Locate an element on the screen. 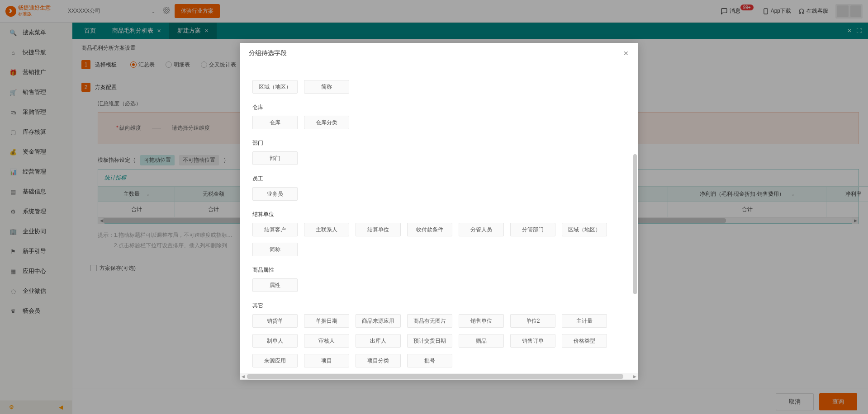 The image size is (868, 414). field-main-measure: 主计量 is located at coordinates (584, 321).